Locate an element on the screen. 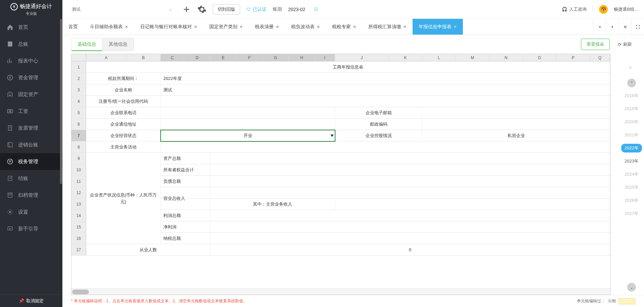 The width and height of the screenshot is (644, 307). year-2021年: 2021年 is located at coordinates (632, 135).